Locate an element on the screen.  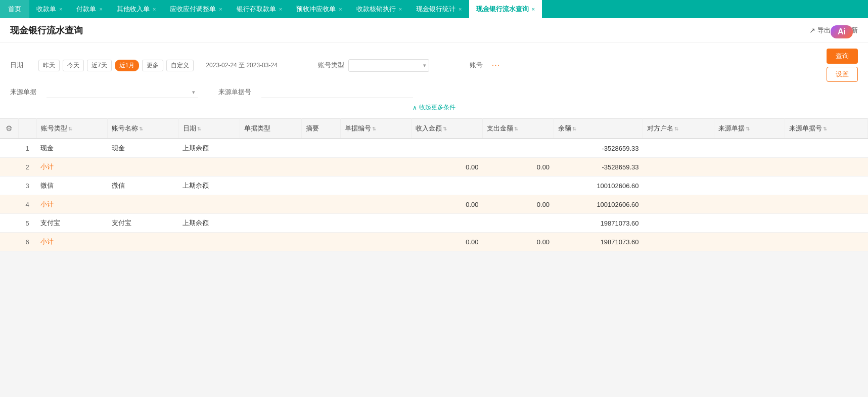
nav-tab-yinhangcunqu: 银行存取款单 × is located at coordinates (259, 9).